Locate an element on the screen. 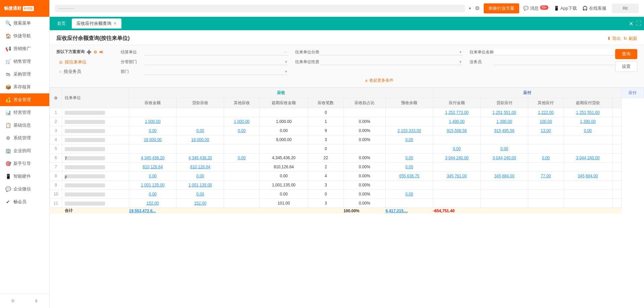 The height and width of the screenshot is (308, 644). cell-ar-amount: 18,000.00 is located at coordinates (153, 140).